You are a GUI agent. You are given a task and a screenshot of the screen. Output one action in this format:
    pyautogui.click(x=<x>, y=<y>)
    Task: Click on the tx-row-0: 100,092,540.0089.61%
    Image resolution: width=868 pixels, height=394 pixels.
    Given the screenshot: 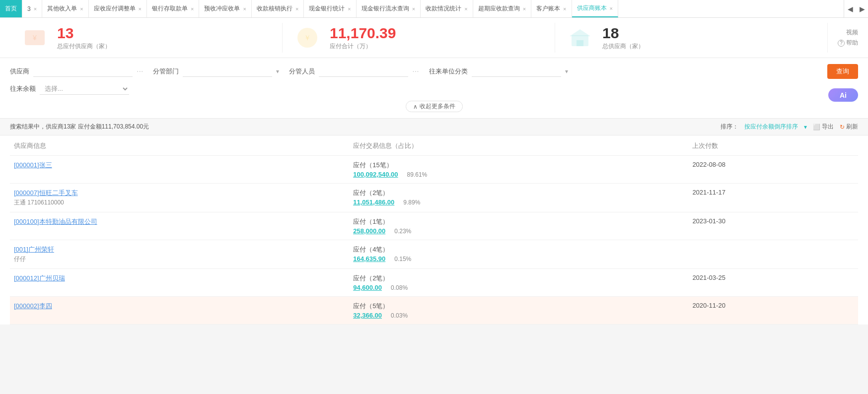 What is the action you would take?
    pyautogui.click(x=518, y=174)
    